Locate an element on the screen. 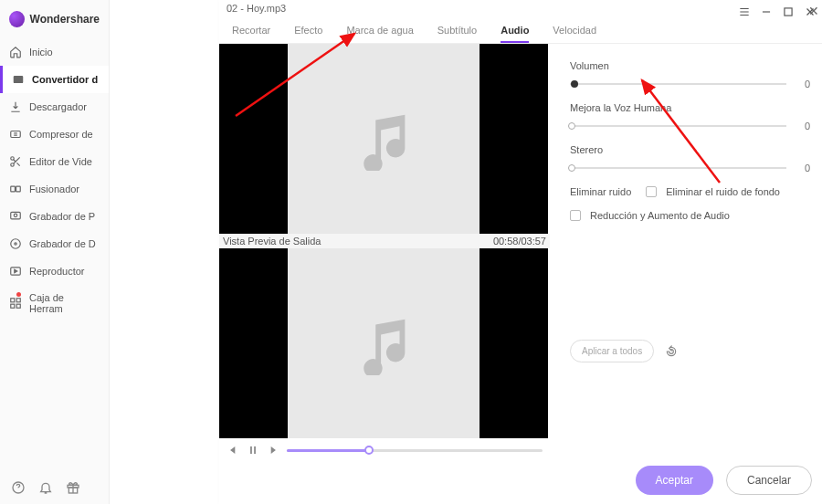 This screenshot has width=822, height=504. bell-icon is located at coordinates (46, 488).